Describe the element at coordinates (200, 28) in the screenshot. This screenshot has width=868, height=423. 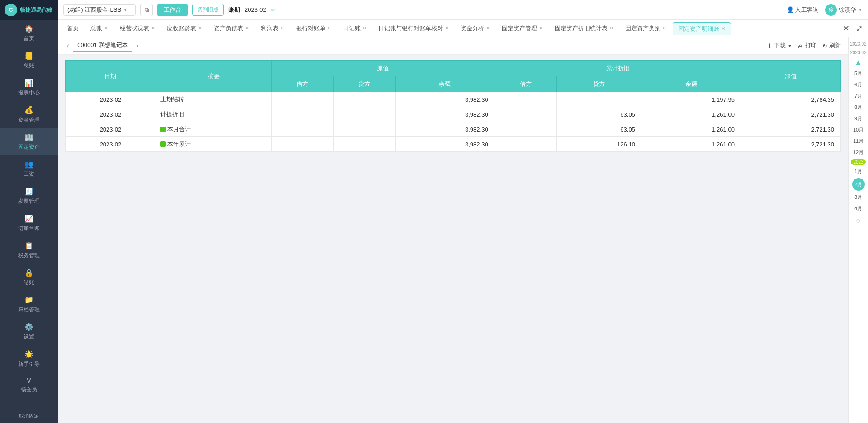
I see `tab-receivable-close: ✕` at that location.